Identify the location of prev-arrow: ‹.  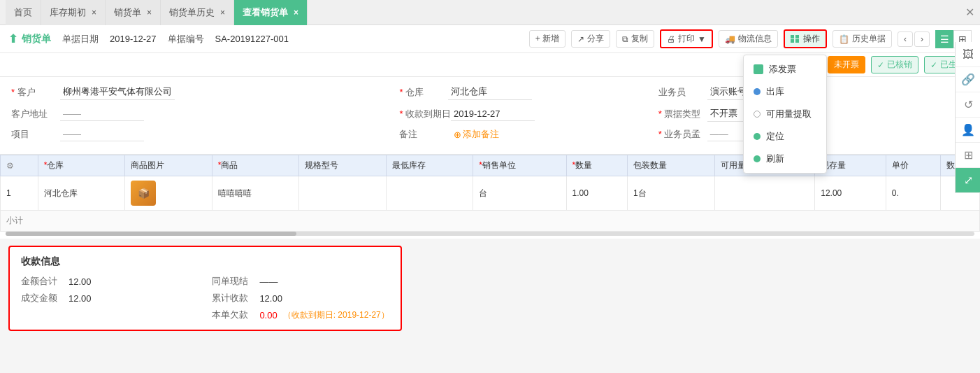
(905, 39).